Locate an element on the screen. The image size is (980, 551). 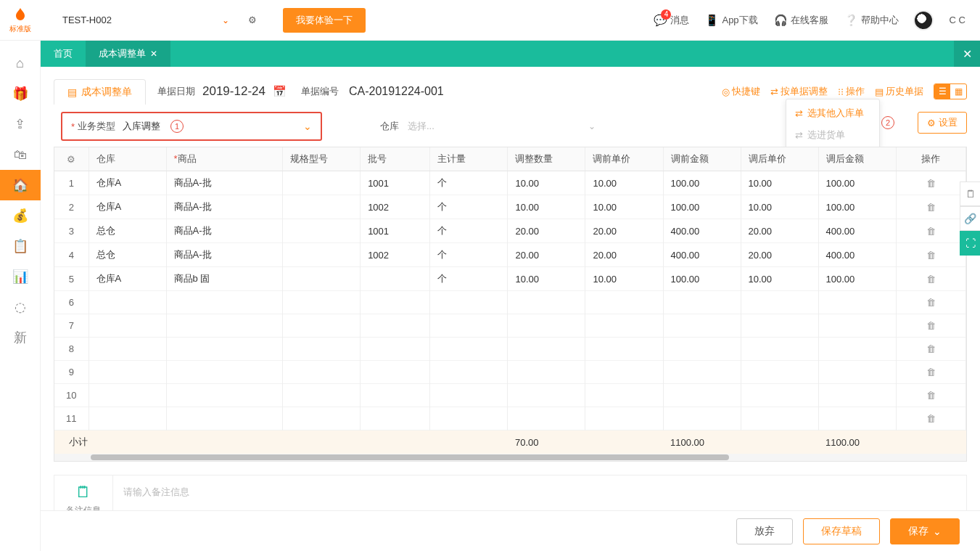
date-label: 单据日期 is located at coordinates (176, 91).